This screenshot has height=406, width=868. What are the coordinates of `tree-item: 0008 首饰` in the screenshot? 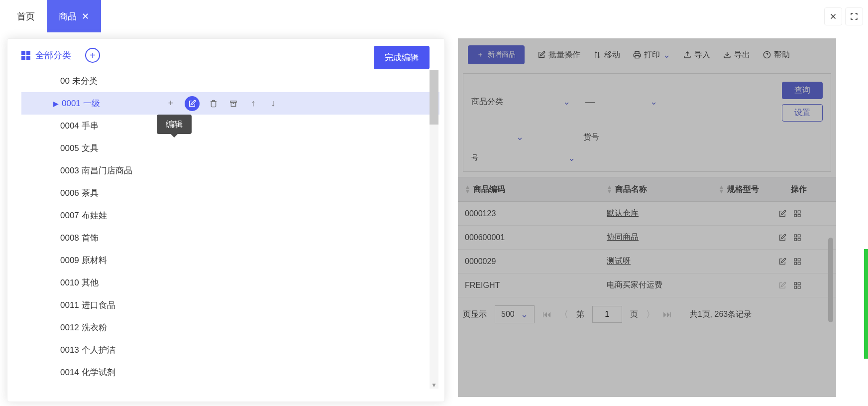 It's located at (230, 238).